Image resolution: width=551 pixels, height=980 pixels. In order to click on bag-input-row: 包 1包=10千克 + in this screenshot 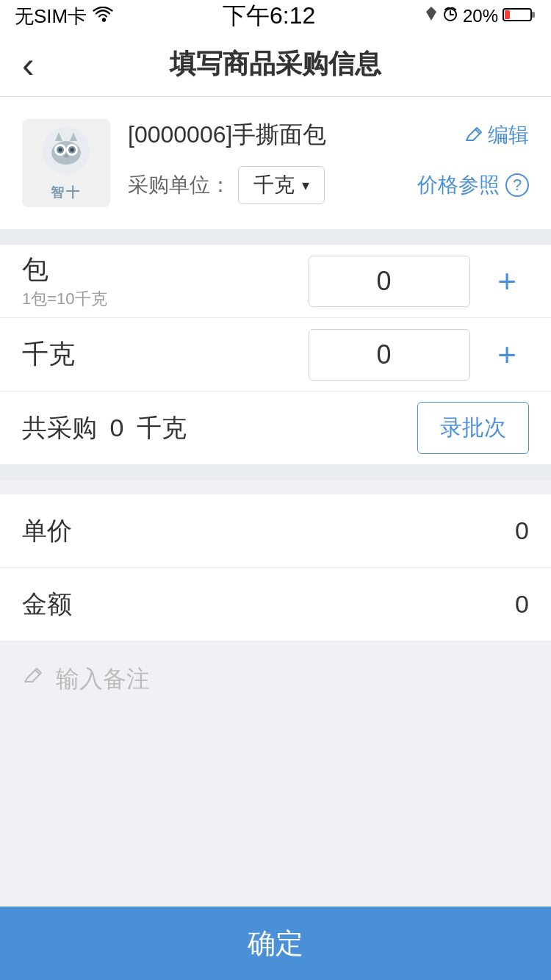, I will do `click(276, 281)`.